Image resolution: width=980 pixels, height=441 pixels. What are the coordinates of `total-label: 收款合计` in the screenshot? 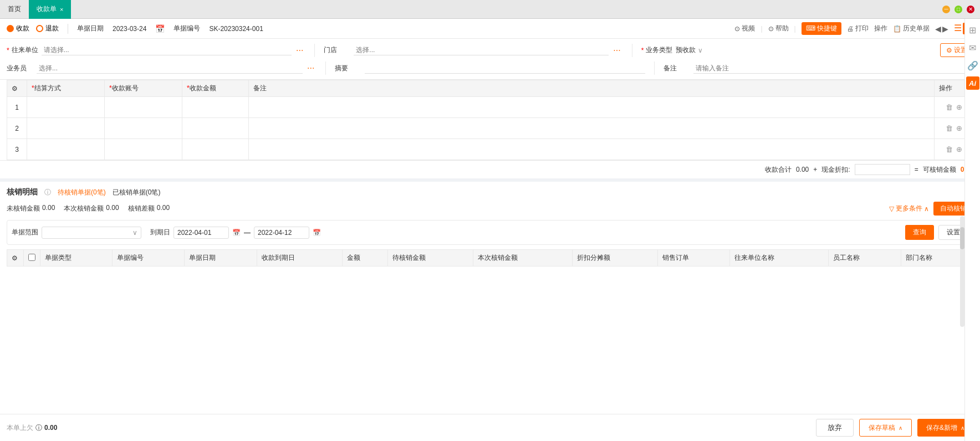 It's located at (778, 170).